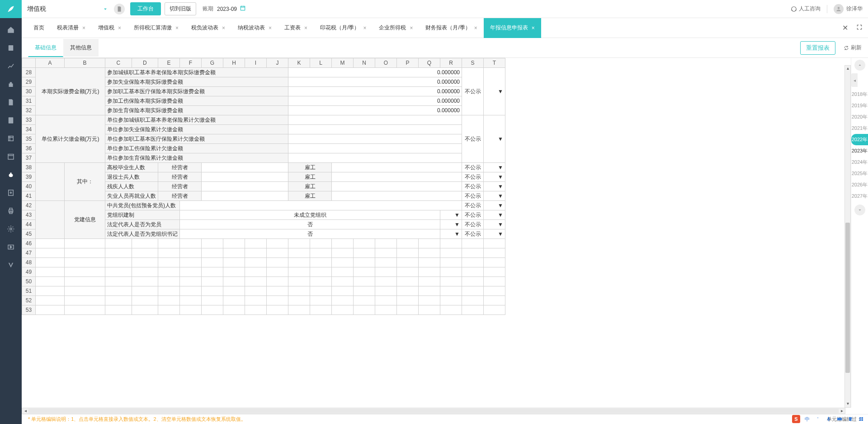 This screenshot has height=424, width=868. Describe the element at coordinates (156, 18) in the screenshot. I see `tab-3: 所得税汇算清缴×` at that location.